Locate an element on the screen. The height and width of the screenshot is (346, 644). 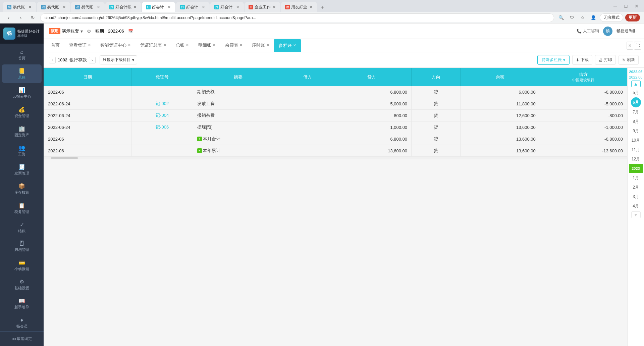
browser-tab-t1: 易 易代账 ✕ is located at coordinates (19, 7).